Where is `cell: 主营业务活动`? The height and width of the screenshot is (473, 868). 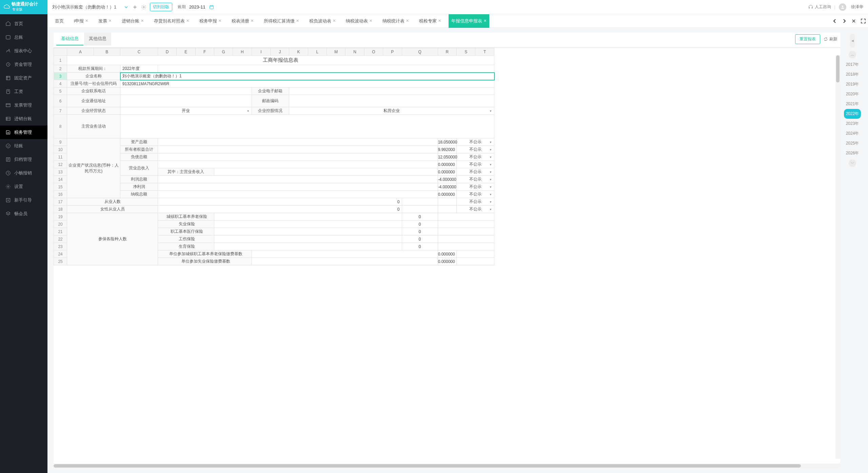
cell: 主营业务活动 is located at coordinates (94, 127).